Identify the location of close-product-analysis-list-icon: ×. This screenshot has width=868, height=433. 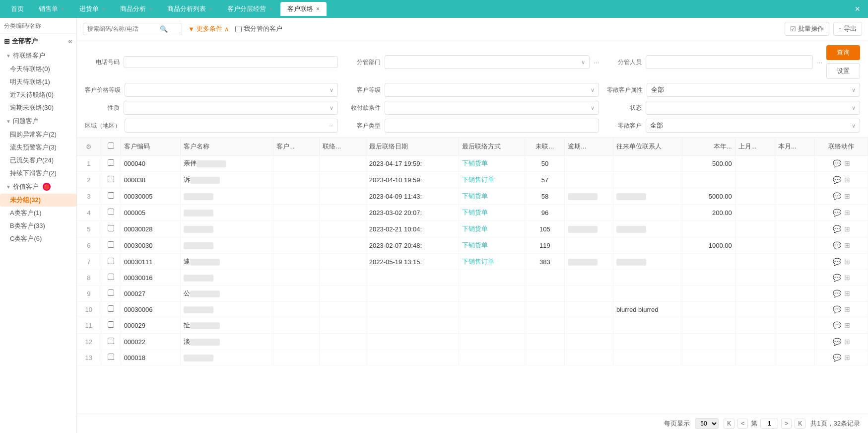
(210, 9).